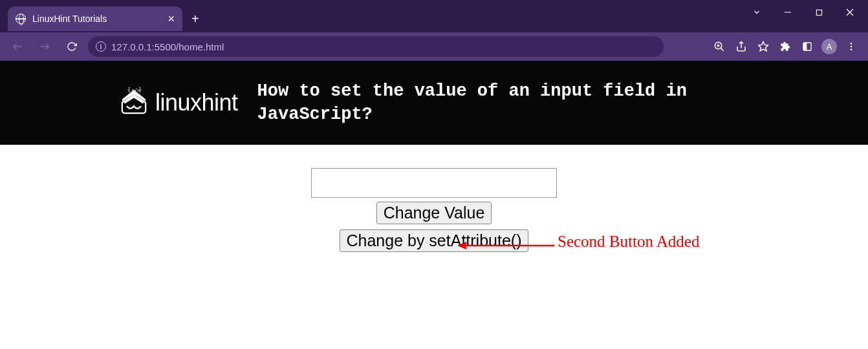 The width and height of the screenshot is (868, 349). What do you see at coordinates (435, 213) in the screenshot?
I see `change-value-button: Change Value` at bounding box center [435, 213].